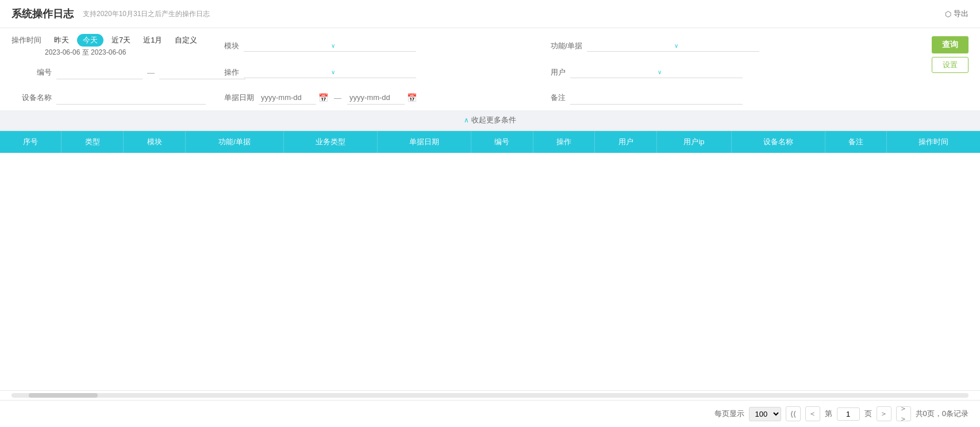 This screenshot has width=980, height=427. I want to click on device-input, so click(131, 98).